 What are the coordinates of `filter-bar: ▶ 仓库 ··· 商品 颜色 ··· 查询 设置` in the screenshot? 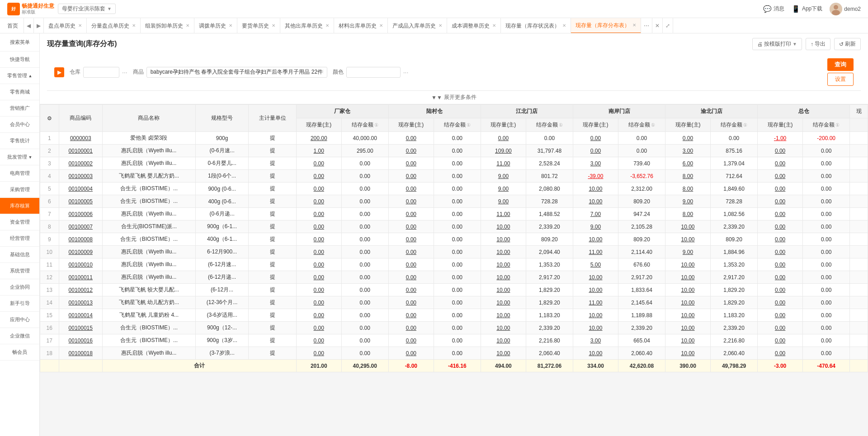 It's located at (454, 72).